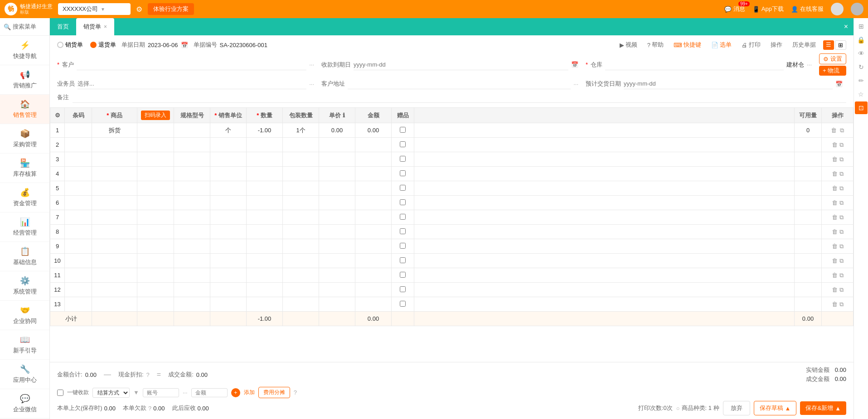 This screenshot has width=868, height=419. Describe the element at coordinates (115, 130) in the screenshot. I see `row-product: 拆货` at that location.